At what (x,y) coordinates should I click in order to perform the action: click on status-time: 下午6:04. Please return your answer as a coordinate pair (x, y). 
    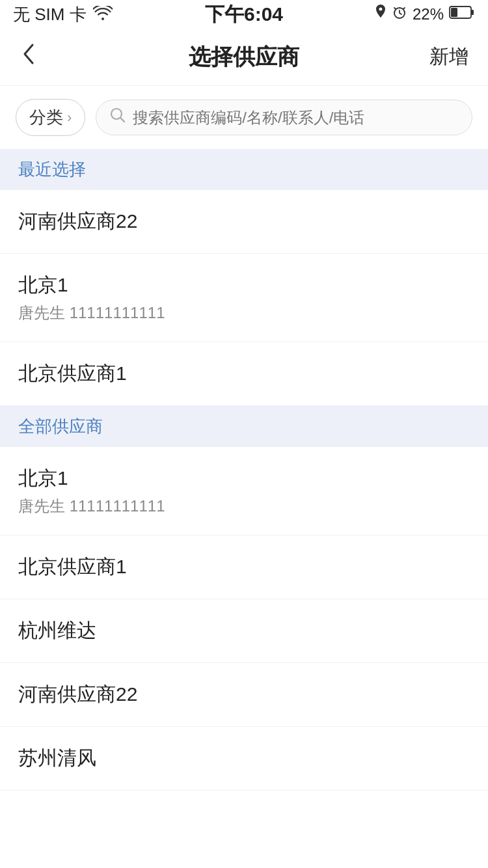
    Looking at the image, I should click on (244, 14).